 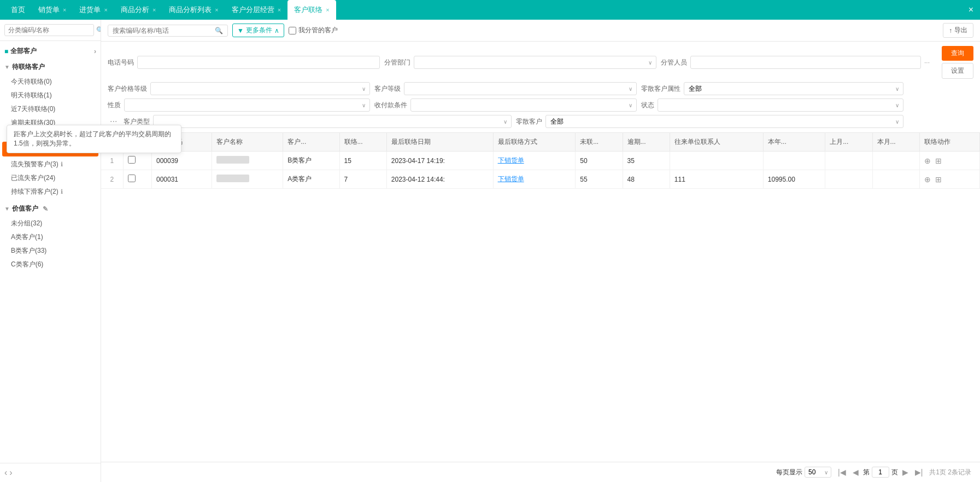 I want to click on sidebar-item-today: 今天待联络(0), so click(x=50, y=82).